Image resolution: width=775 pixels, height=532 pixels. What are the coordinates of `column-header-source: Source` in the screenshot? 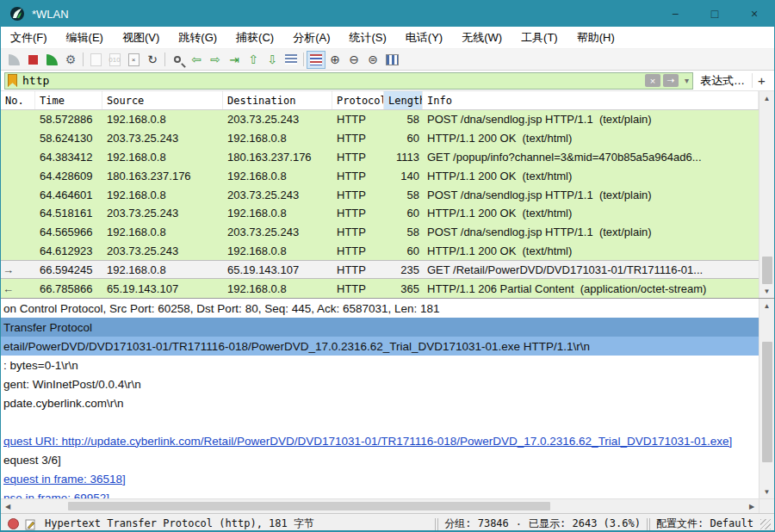 It's located at (163, 100).